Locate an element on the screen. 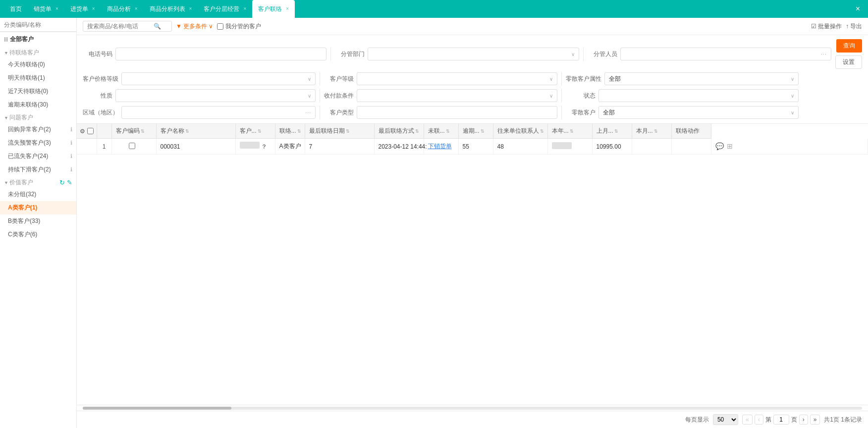 The height and width of the screenshot is (428, 868). sidebar-section-problem-customers: ▼ 问题客户 is located at coordinates (38, 117).